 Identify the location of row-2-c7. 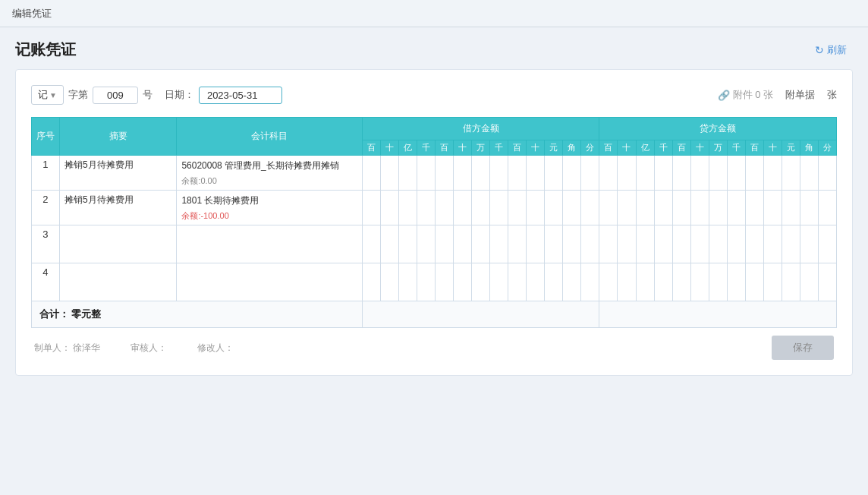
(736, 208).